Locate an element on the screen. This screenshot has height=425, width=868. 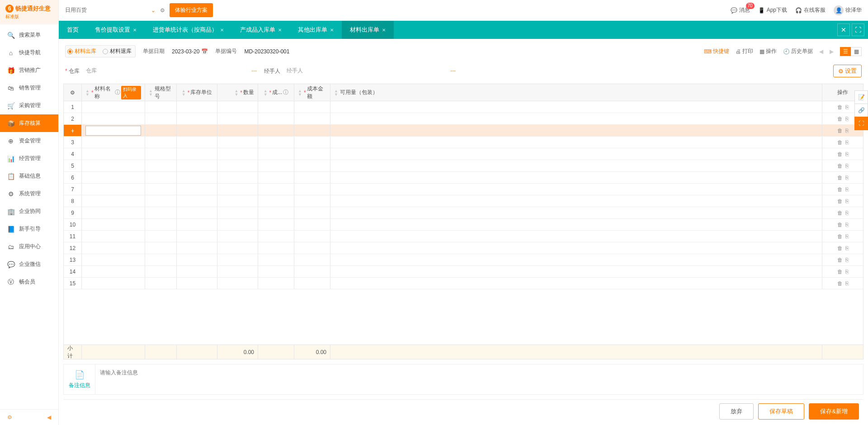
prev-icon: ◀ is located at coordinates (821, 52).